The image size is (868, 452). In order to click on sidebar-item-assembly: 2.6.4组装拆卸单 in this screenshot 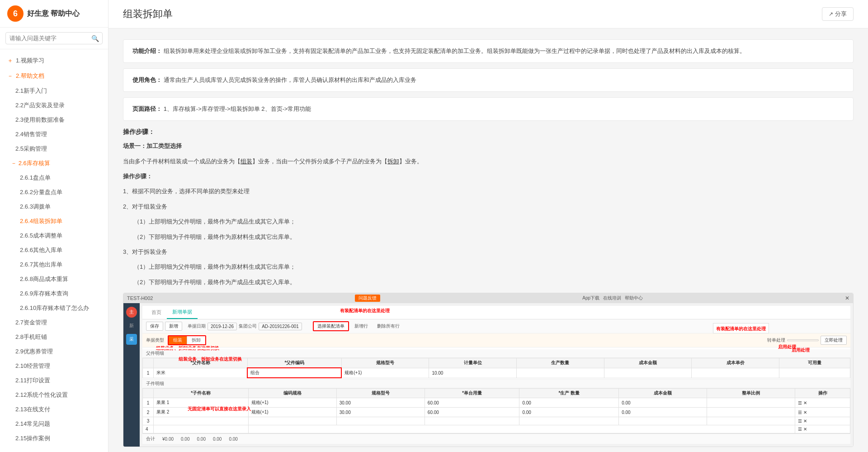, I will do `click(54, 221)`.